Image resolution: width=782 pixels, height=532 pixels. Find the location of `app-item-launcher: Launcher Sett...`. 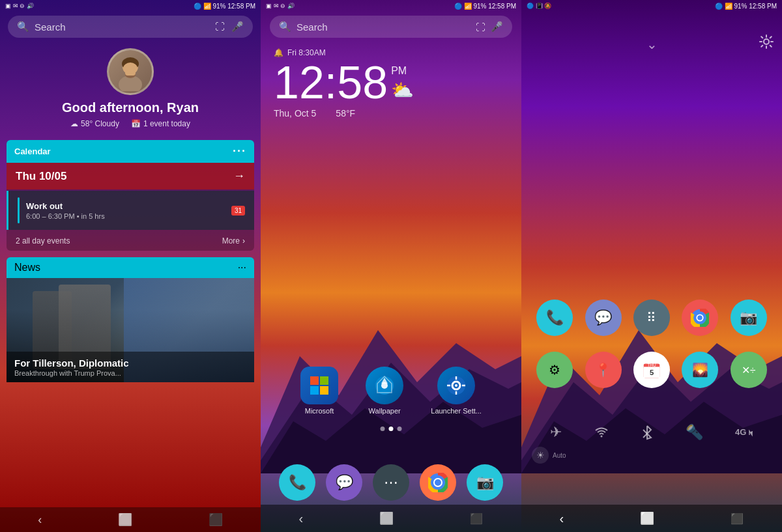

app-item-launcher: Launcher Sett... is located at coordinates (456, 391).